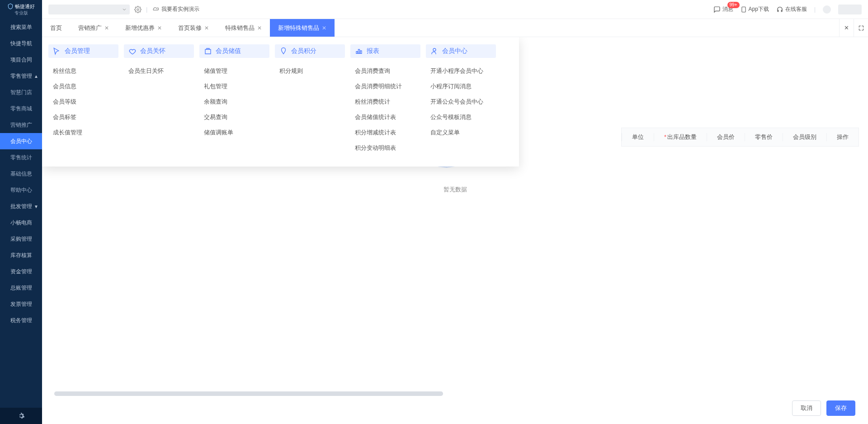 The image size is (868, 424). Describe the element at coordinates (83, 100) in the screenshot. I see `mega-column-0: 会员管理粉丝信息会员信息会员等级会员标签成长值管理` at that location.